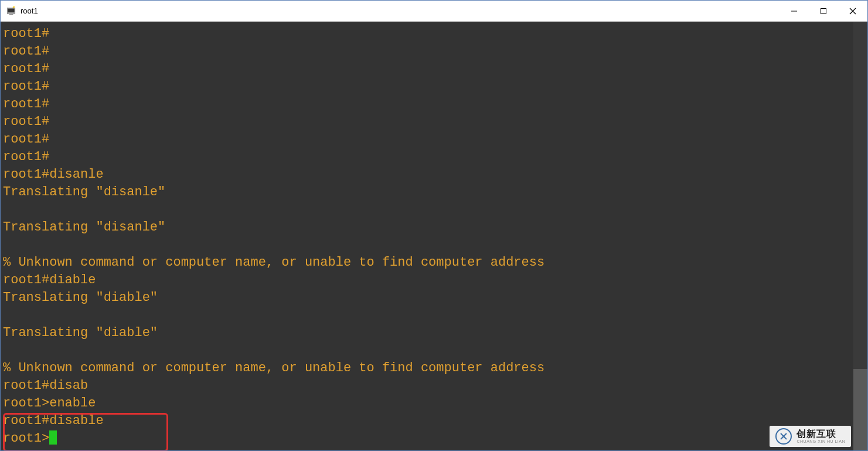 The width and height of the screenshot is (868, 451). What do you see at coordinates (853, 11) in the screenshot?
I see `close-button` at bounding box center [853, 11].